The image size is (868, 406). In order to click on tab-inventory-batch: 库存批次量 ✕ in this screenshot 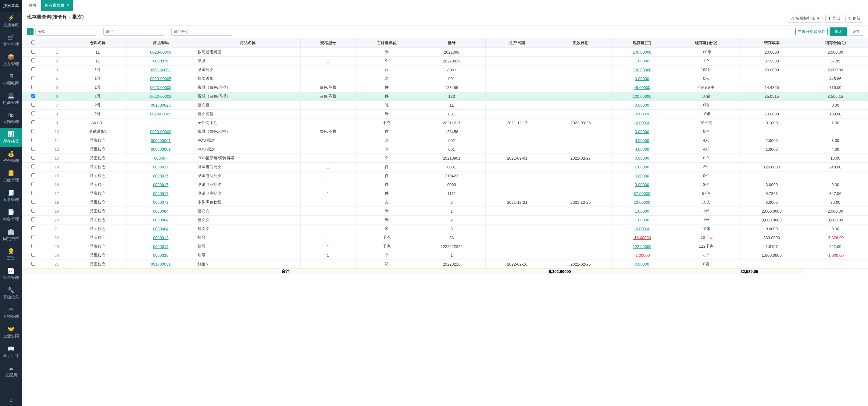, I will do `click(57, 5)`.